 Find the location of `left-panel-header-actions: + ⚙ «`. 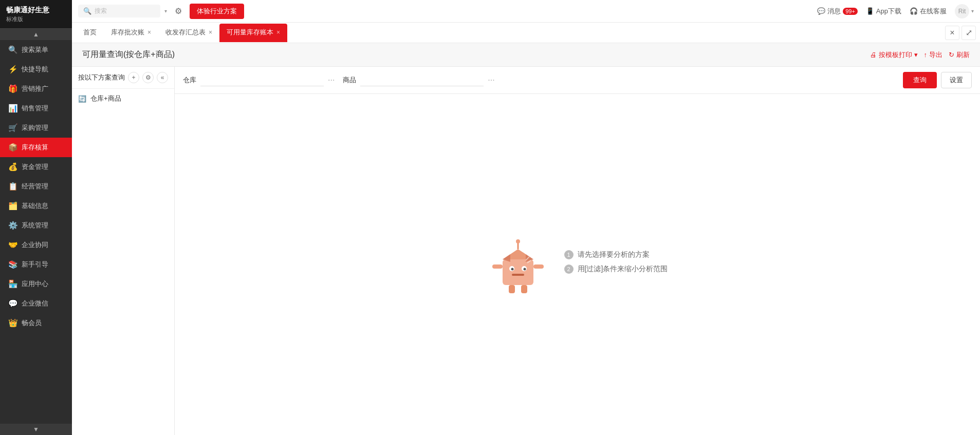

left-panel-header-actions: + ⚙ « is located at coordinates (148, 78).